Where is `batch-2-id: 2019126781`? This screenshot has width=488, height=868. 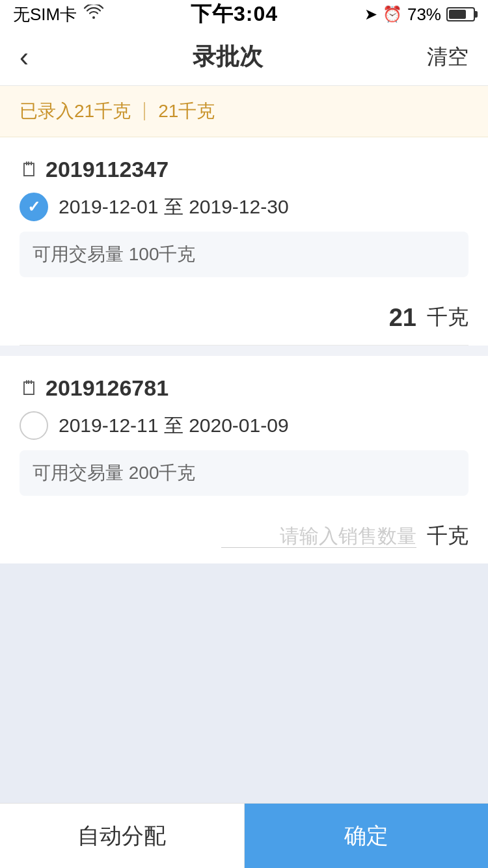 batch-2-id: 2019126781 is located at coordinates (107, 388).